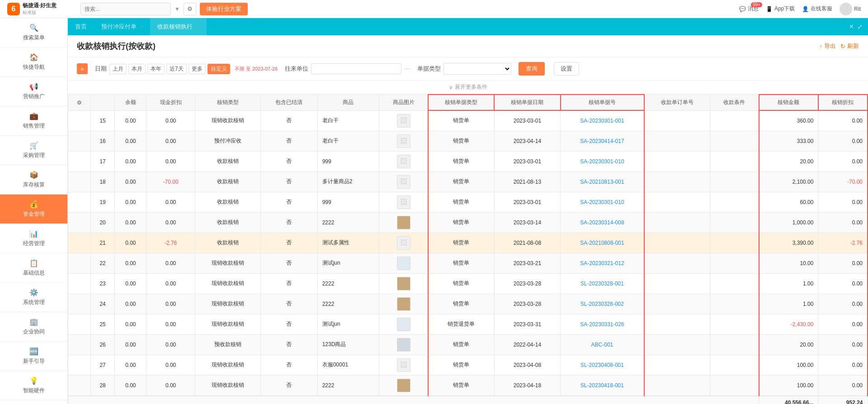 This screenshot has height=404, width=868. Describe the element at coordinates (116, 46) in the screenshot. I see `page-title: 收款核销执行(按收款)` at that location.